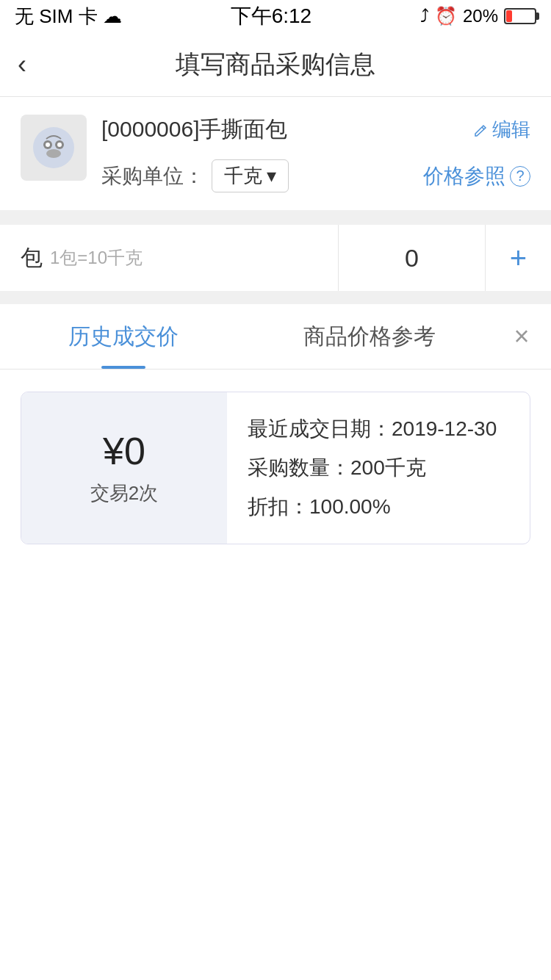 The image size is (551, 980). What do you see at coordinates (276, 468) in the screenshot?
I see `history-card: ¥0 交易2次 最近成交日期：2019-12-30 采购数量：200千克 折扣：…` at bounding box center [276, 468].